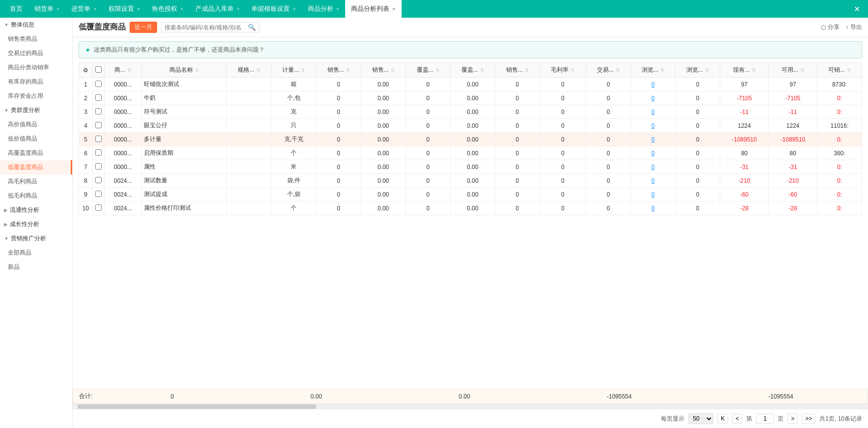 This screenshot has height=428, width=868. I want to click on nav-product-analysis: 商品分析 ×, so click(324, 9).